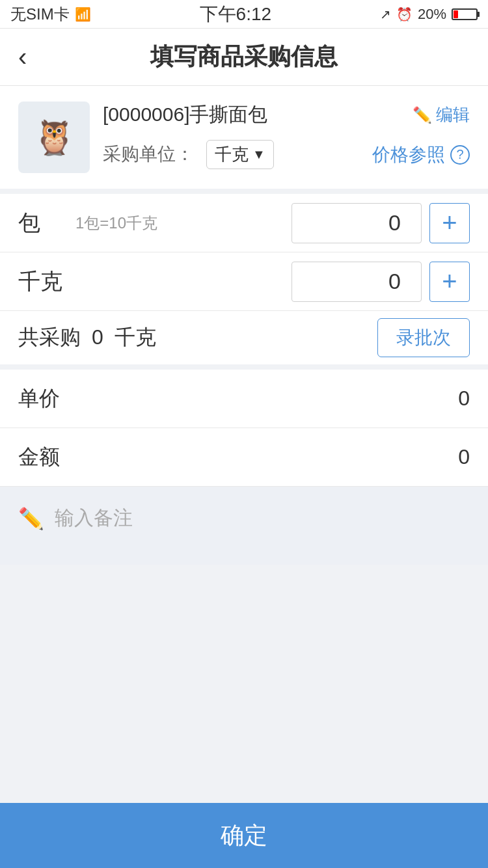  I want to click on amount-label: 金额, so click(39, 457).